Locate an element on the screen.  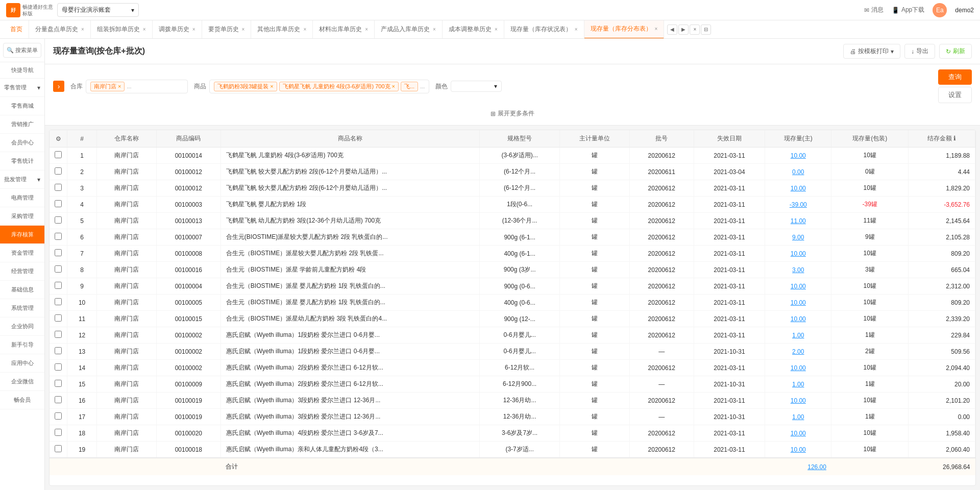
row-index: 2 is located at coordinates (82, 172).